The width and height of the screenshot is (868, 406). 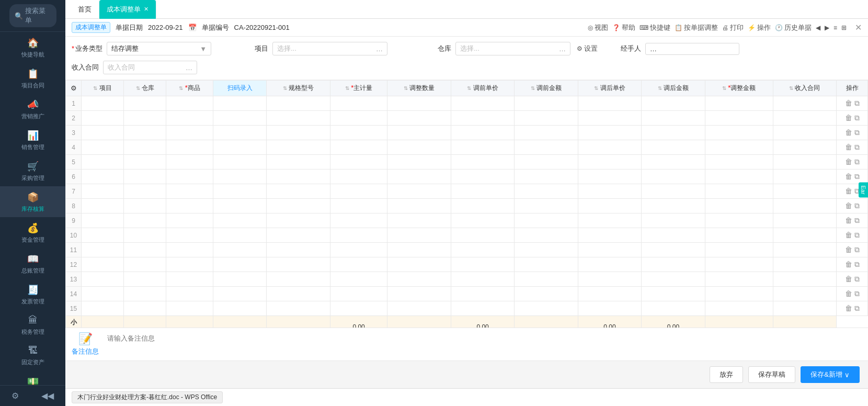 I want to click on delete-icon-3: 🗑, so click(x=849, y=133).